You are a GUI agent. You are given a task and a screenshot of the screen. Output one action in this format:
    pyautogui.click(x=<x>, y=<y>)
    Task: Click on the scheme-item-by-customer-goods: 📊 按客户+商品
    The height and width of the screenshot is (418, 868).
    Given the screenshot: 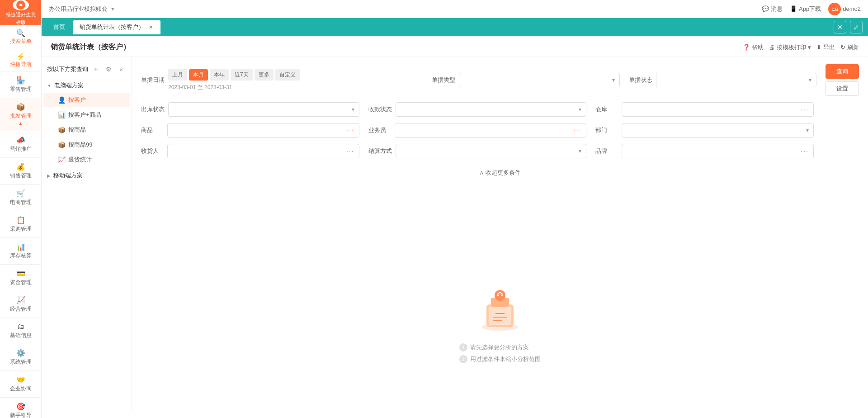 What is the action you would take?
    pyautogui.click(x=87, y=115)
    